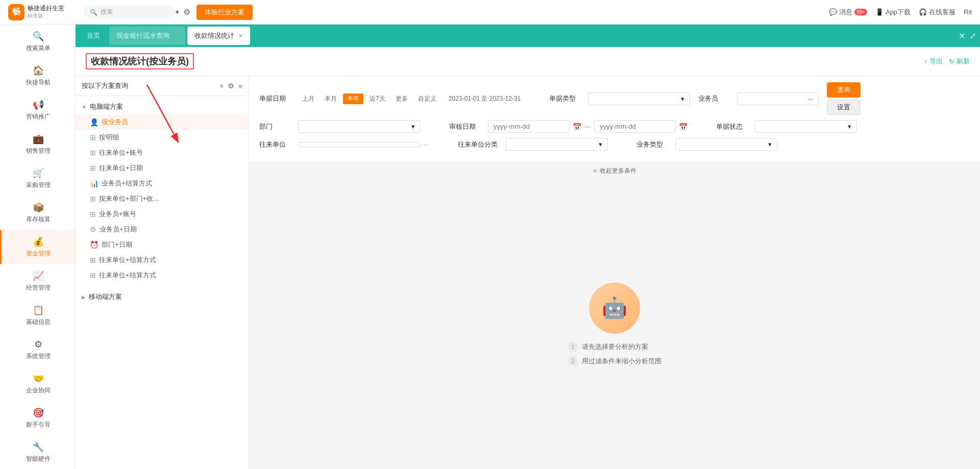  What do you see at coordinates (176, 36) in the screenshot?
I see `tab-bank-flow-close: ✕` at bounding box center [176, 36].